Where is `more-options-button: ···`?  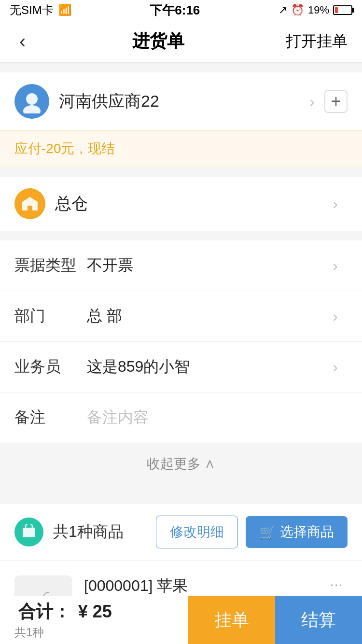
more-options-button: ··· is located at coordinates (336, 584).